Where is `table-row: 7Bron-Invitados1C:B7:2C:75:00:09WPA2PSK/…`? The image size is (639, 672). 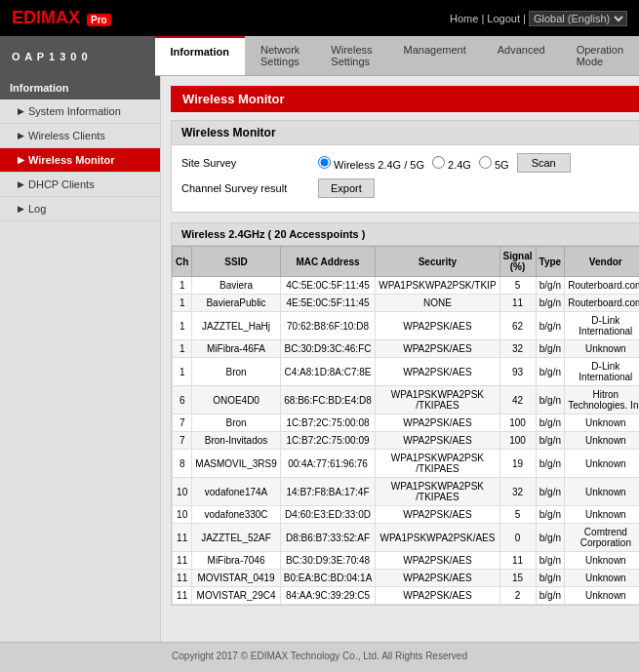 table-row: 7Bron-Invitados1C:B7:2C:75:00:09WPA2PSK/… is located at coordinates (406, 441).